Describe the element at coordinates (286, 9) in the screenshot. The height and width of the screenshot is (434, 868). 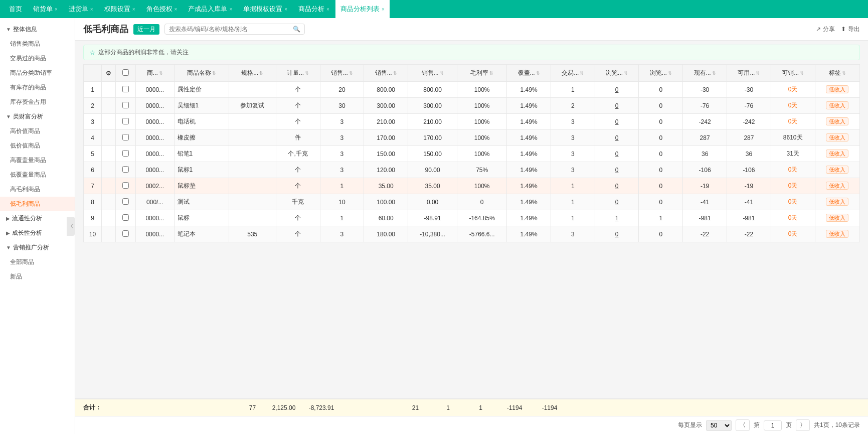
I see `nav-template-close: ×` at that location.